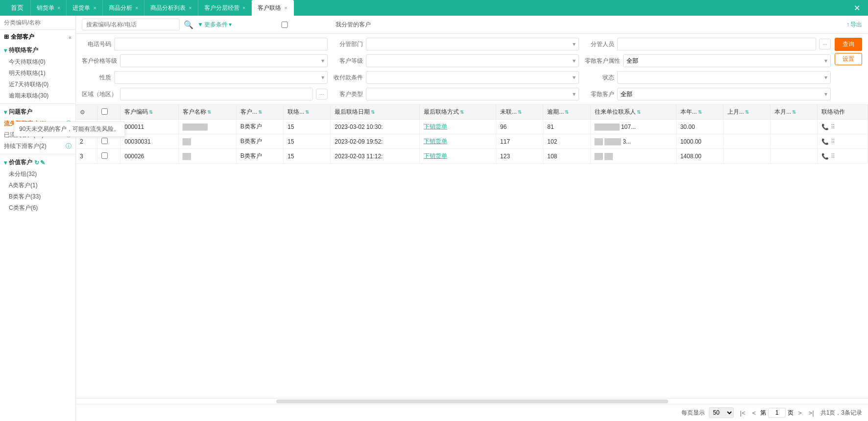 Image resolution: width=868 pixels, height=421 pixels. What do you see at coordinates (38, 197) in the screenshot?
I see `sidebar-item-b-class: B类客户(33)` at bounding box center [38, 197].